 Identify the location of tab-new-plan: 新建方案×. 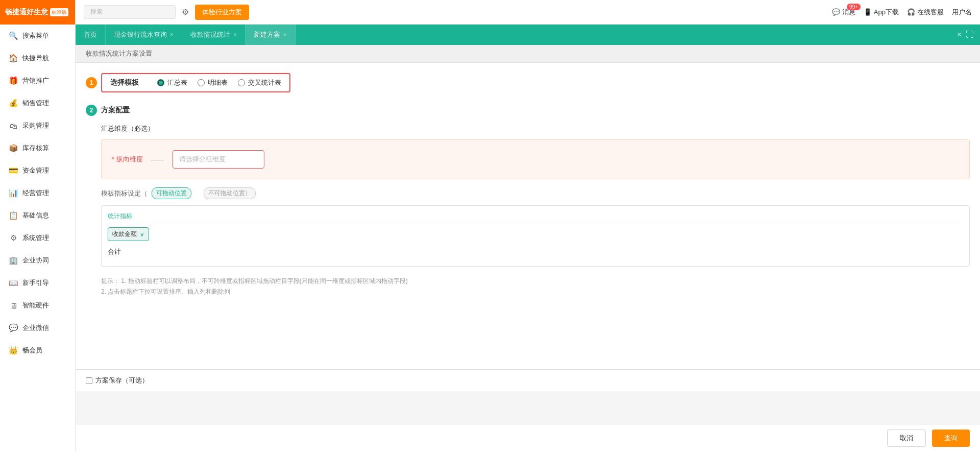
(271, 35).